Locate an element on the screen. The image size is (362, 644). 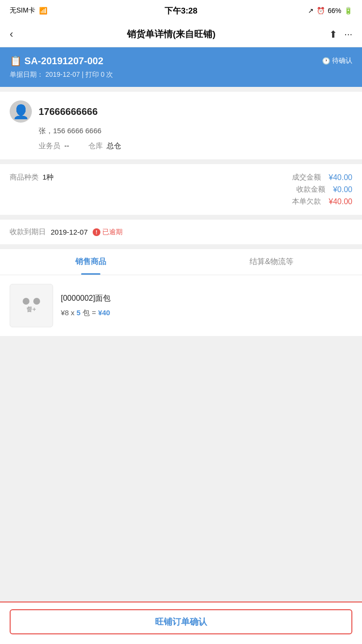
share-icon: ⬆ is located at coordinates (333, 34).